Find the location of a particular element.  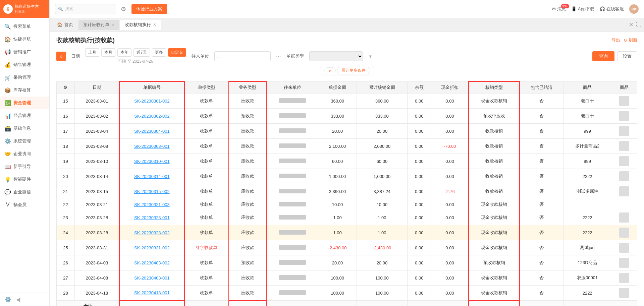

expand-bar: ∨ 展开更多条件 is located at coordinates (347, 70).